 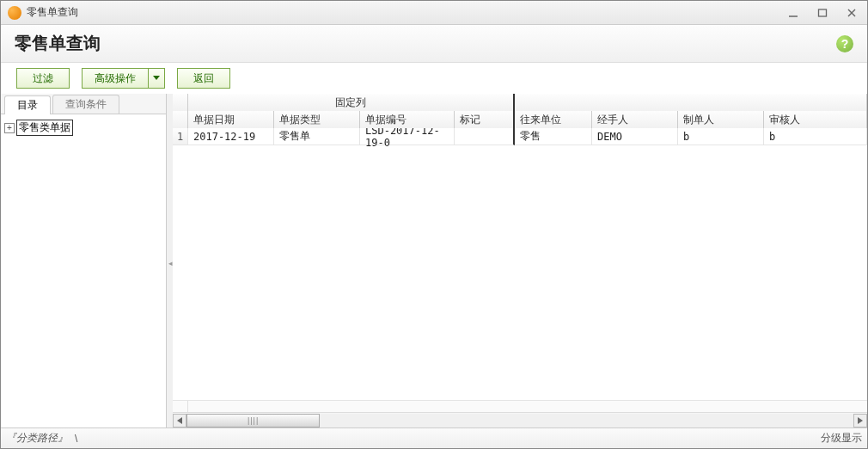 What do you see at coordinates (520, 406) in the screenshot?
I see `grid-footer-strip` at bounding box center [520, 406].